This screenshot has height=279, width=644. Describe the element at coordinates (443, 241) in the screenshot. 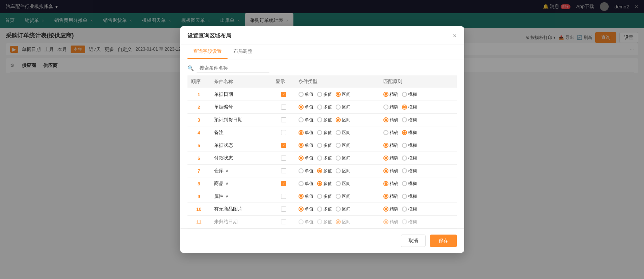

I see `save-button: 保存` at that location.